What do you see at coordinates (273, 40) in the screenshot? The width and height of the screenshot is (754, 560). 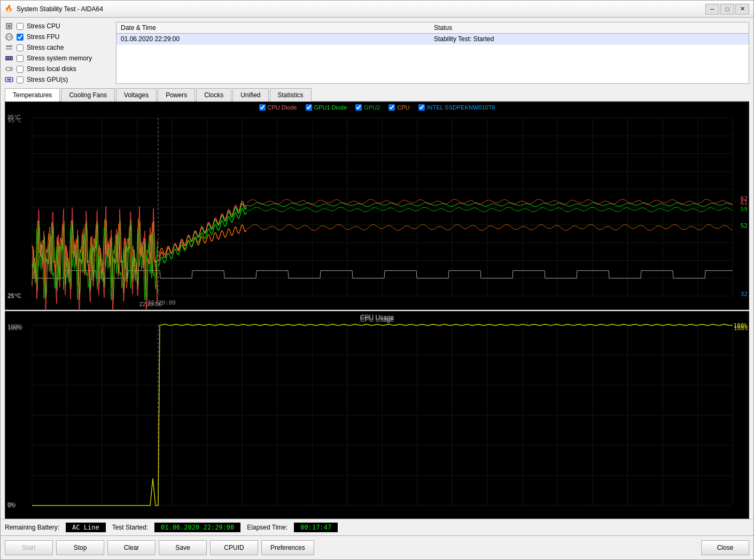 I see `log-datetime: 01.06.2020 22:29:00` at bounding box center [273, 40].